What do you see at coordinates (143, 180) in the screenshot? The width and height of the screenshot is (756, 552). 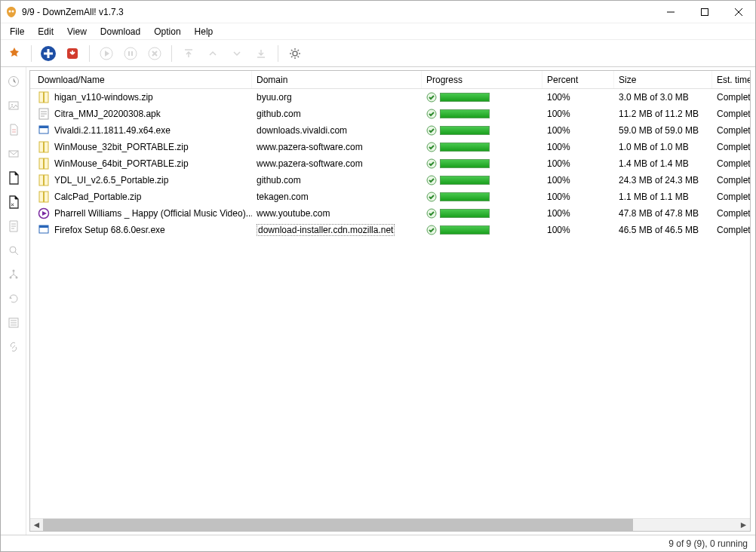 I see `cell-name: YDL_UI_v2.6.5_Portable.zip` at bounding box center [143, 180].